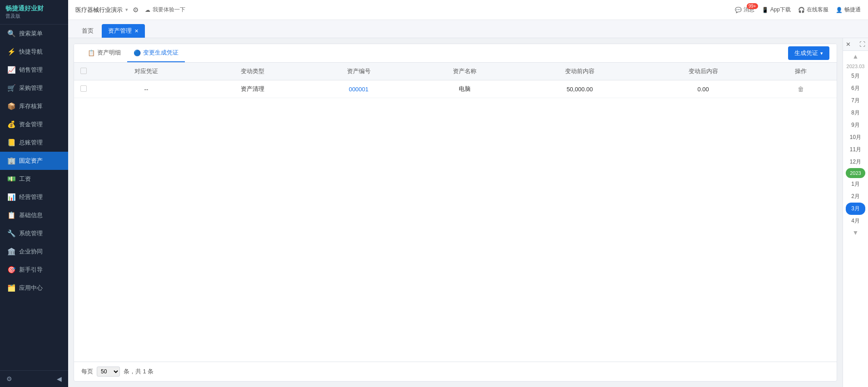  I want to click on topbar-message: 💬 消息 99+, so click(745, 10).